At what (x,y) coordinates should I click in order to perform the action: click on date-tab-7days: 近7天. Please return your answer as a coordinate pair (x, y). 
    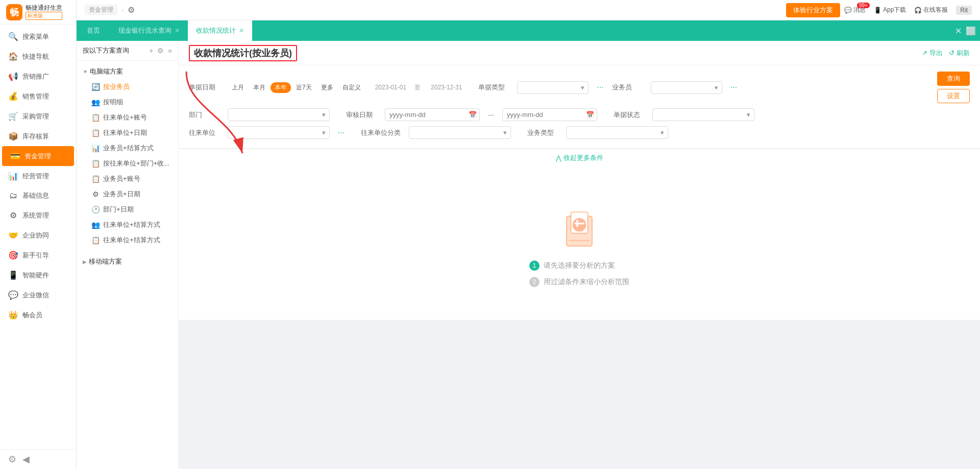
    Looking at the image, I should click on (304, 88).